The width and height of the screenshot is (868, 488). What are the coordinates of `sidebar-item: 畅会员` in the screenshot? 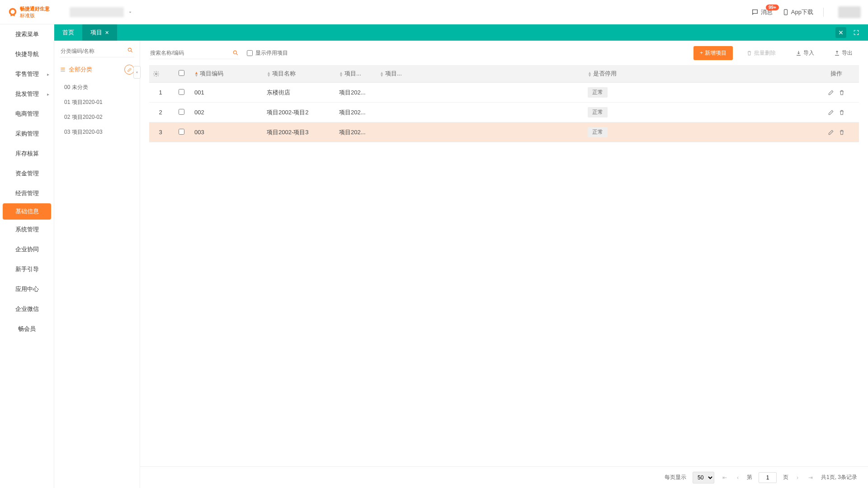 It's located at (27, 329).